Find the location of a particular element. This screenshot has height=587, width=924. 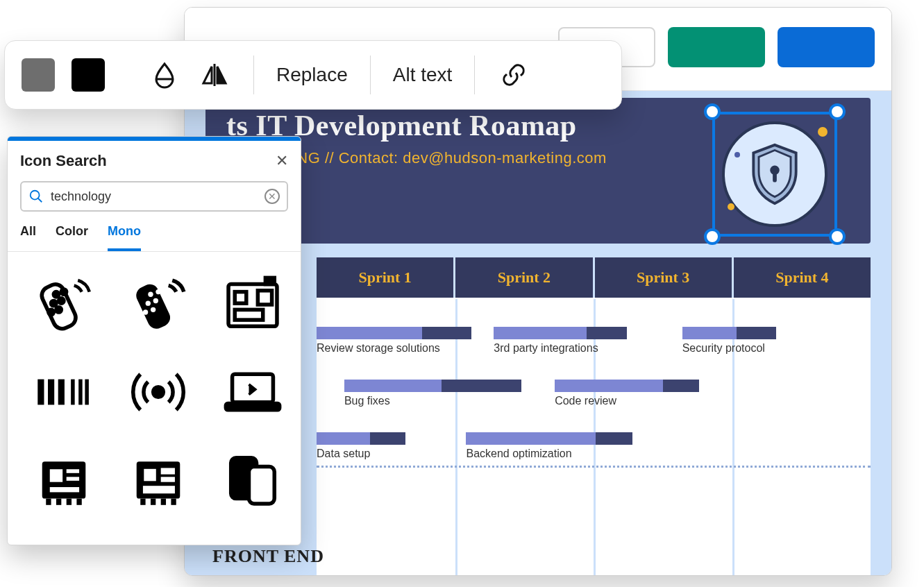

sprint-header-2: Sprint 2 is located at coordinates (525, 278).